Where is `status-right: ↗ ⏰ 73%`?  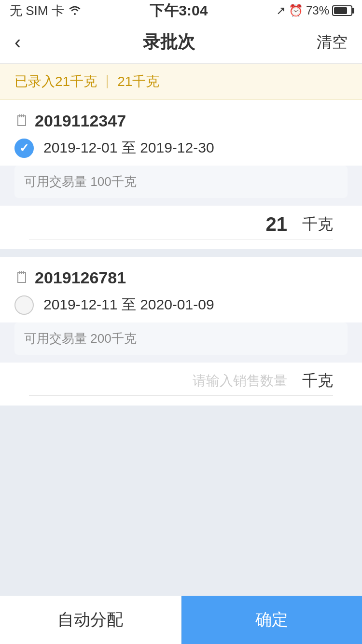 status-right: ↗ ⏰ 73% is located at coordinates (314, 11).